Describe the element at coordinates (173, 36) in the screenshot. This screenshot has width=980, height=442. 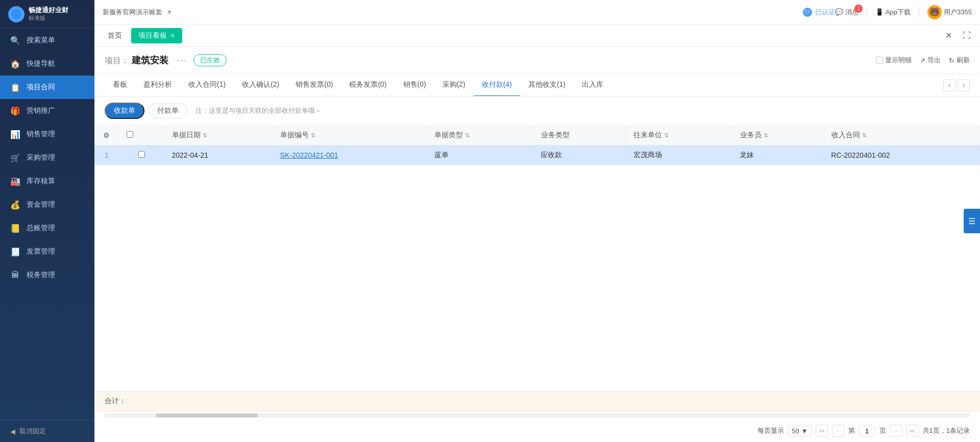
I see `tab-close-icon: ✕` at that location.